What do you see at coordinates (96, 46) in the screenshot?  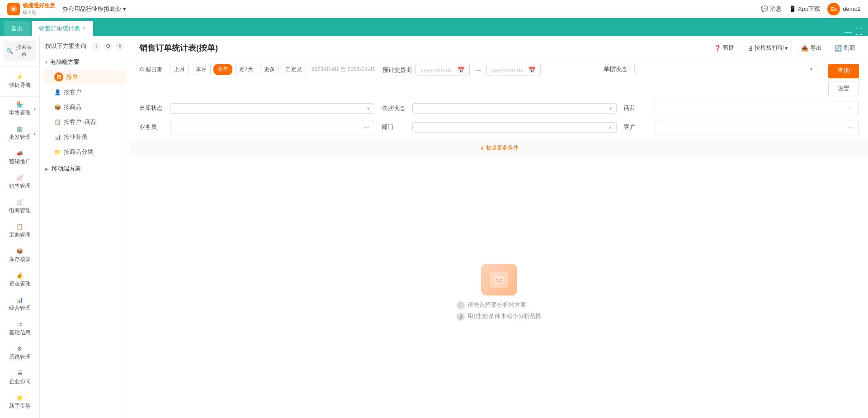 I see `add-scheme-button: +` at bounding box center [96, 46].